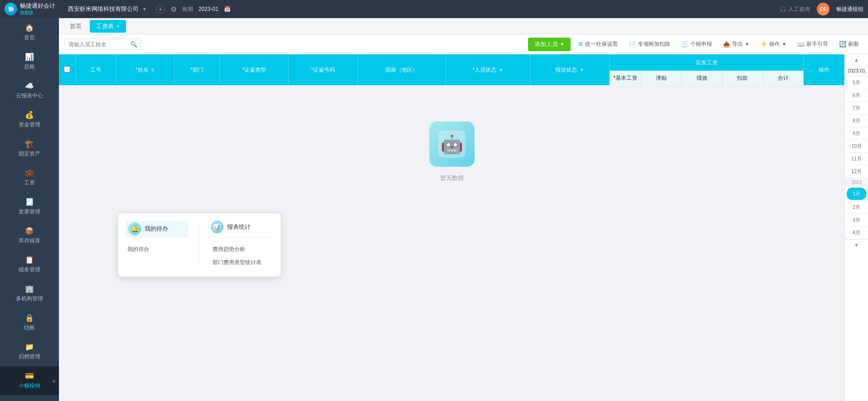 This screenshot has width=868, height=401. Describe the element at coordinates (29, 33) in the screenshot. I see `sidebar-item-home: 🏠 首页` at that location.